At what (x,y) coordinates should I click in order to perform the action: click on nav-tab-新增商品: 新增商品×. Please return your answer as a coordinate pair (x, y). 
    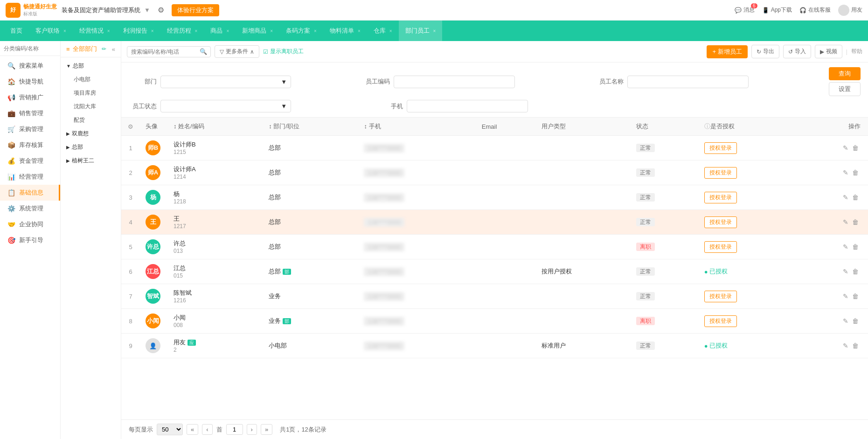
    Looking at the image, I should click on (257, 31).